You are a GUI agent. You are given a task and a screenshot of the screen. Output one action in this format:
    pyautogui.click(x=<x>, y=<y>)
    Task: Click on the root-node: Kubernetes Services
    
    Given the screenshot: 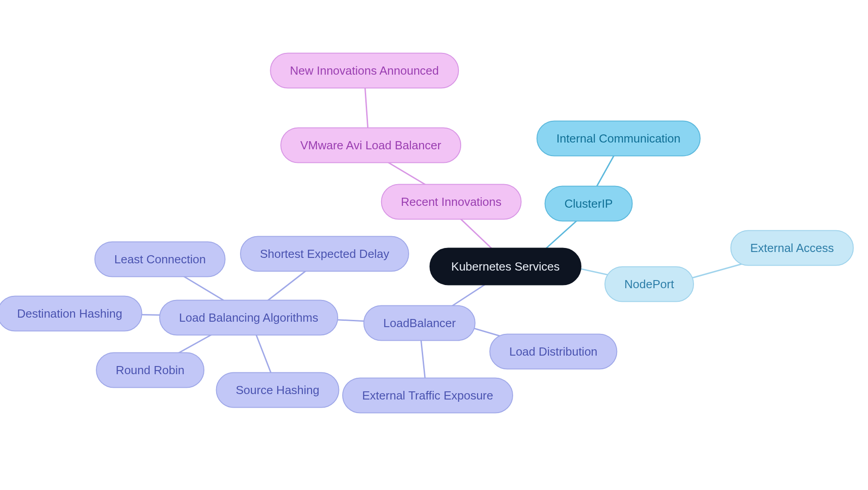 What is the action you would take?
    pyautogui.click(x=505, y=267)
    